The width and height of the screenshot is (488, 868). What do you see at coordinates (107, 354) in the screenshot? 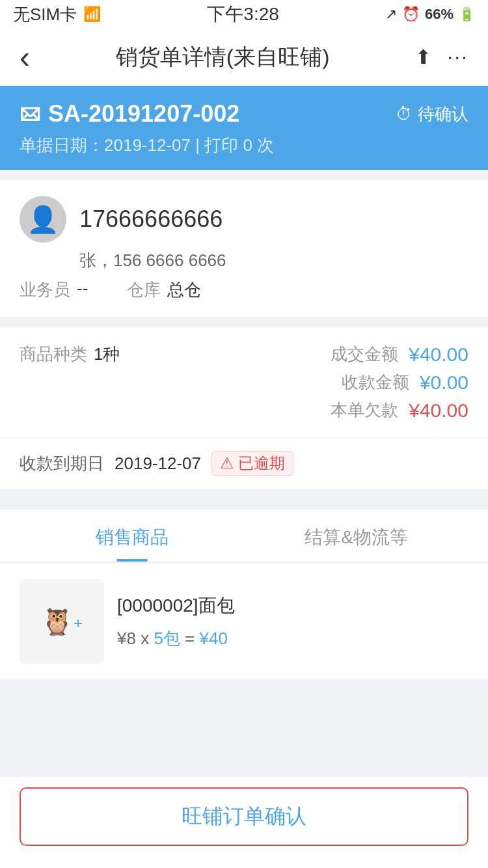
I see `product-types-value: 1种` at bounding box center [107, 354].